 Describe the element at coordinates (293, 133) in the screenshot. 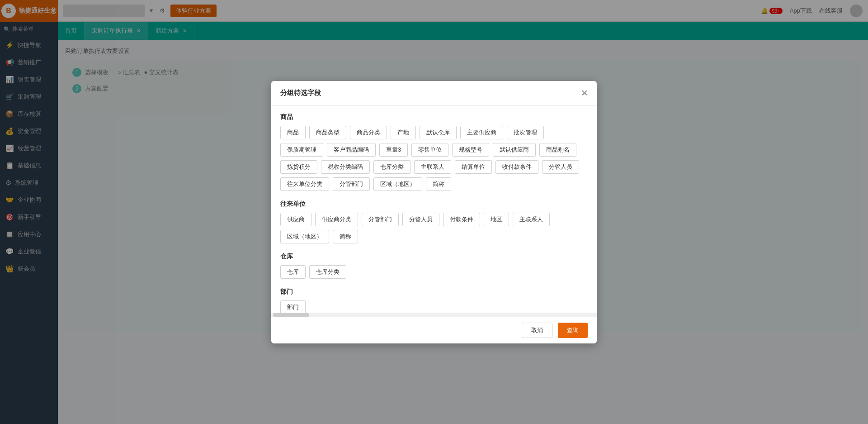

I see `field-goods: 商品` at that location.